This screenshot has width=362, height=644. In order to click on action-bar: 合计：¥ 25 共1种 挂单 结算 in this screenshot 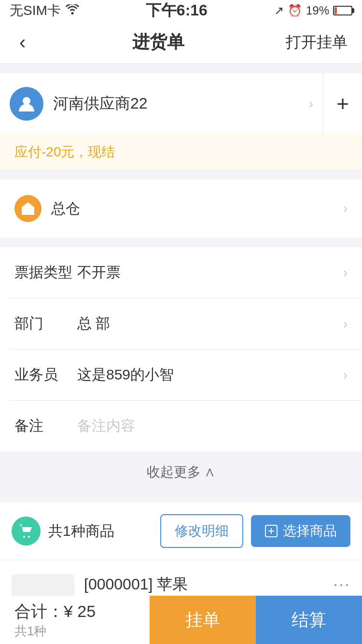, I will do `click(181, 620)`.